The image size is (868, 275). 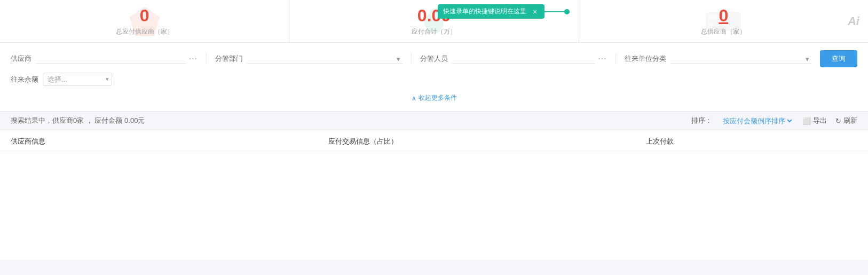 What do you see at coordinates (434, 32) in the screenshot?
I see `stat-payable-total-label: 应付合计（万）` at bounding box center [434, 32].